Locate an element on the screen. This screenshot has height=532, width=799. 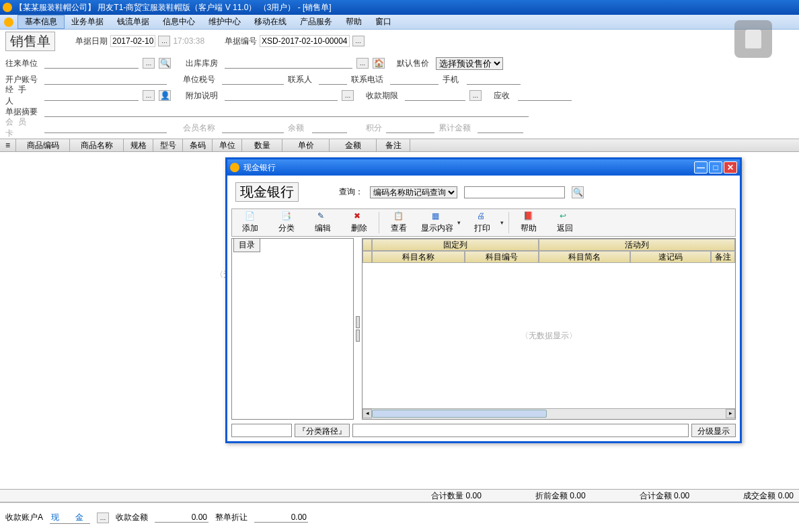
menu-window: 窗口 is located at coordinates (383, 22).